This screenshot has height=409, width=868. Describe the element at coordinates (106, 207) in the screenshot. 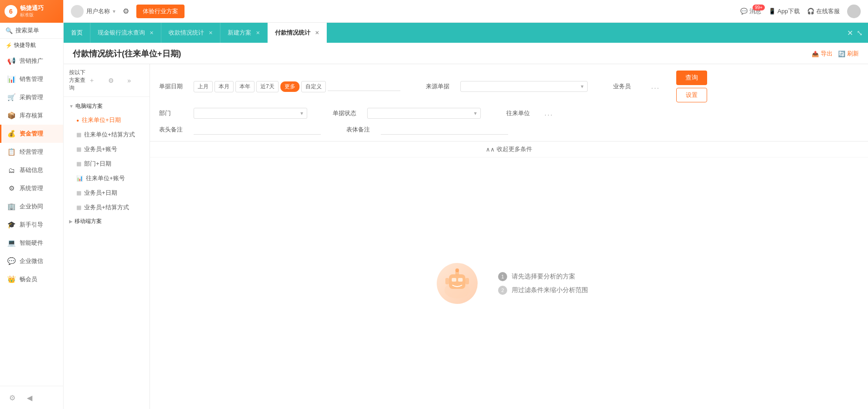

I see `scheme-item-staff-settle: ▦ 业务员+结算方式` at that location.